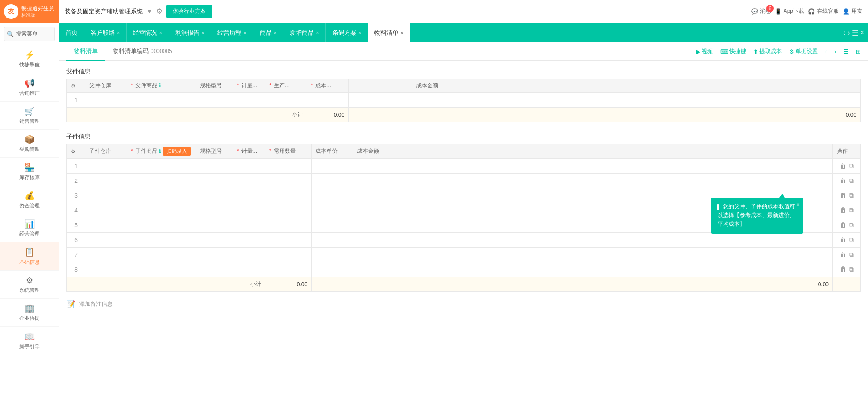 This screenshot has height=393, width=868. Describe the element at coordinates (317, 33) in the screenshot. I see `tab-close-new-product: ×` at that location.